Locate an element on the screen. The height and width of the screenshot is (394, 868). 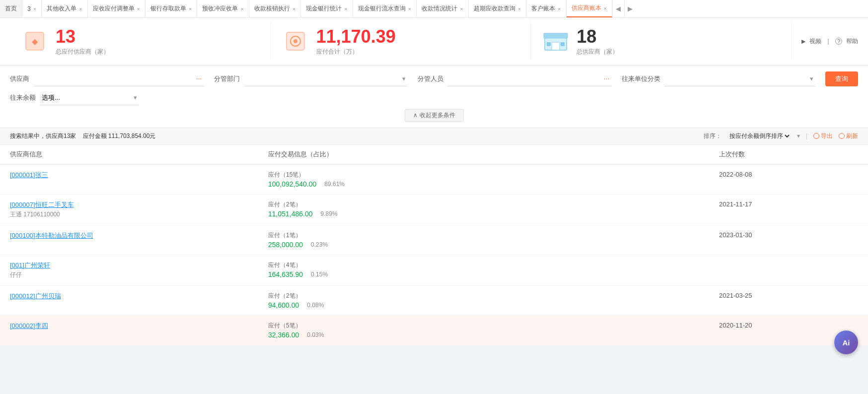
stats-bar: ◆ 13 总应付供应商（家） 11,170.39 应付合计（万） is located at coordinates (434, 42).